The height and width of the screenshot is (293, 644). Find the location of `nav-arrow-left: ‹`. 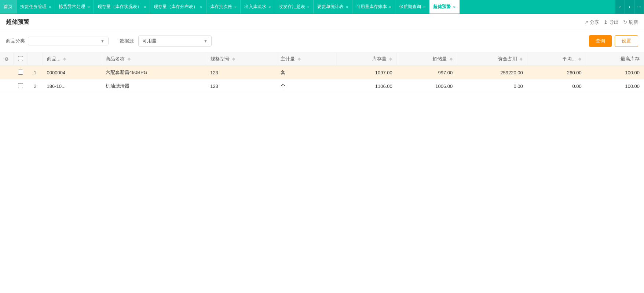

nav-arrow-left: ‹ is located at coordinates (620, 7).